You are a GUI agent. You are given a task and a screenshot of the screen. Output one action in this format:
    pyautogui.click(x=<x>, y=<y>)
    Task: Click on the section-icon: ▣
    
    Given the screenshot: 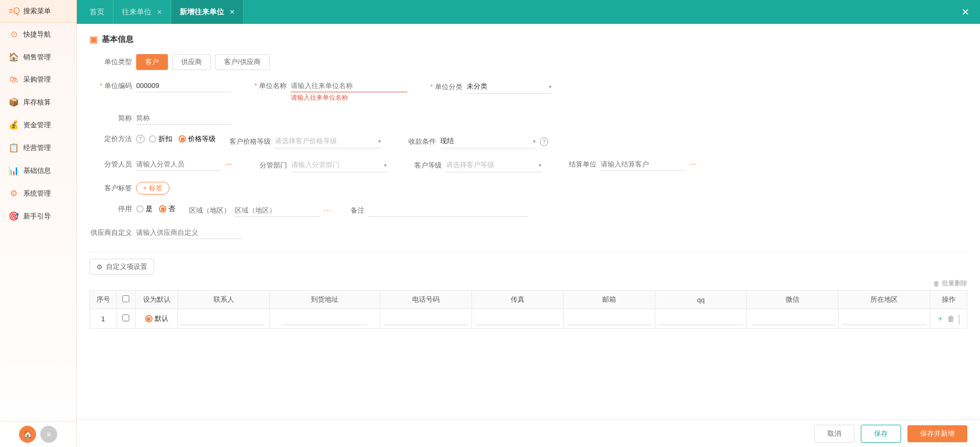 What is the action you would take?
    pyautogui.click(x=93, y=39)
    